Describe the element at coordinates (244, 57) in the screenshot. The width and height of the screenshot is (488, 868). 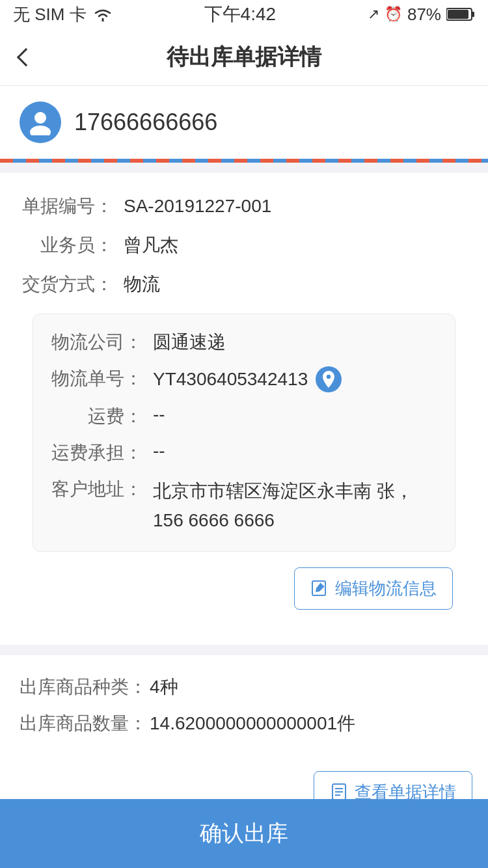
I see `page-title: 待出库单据详情` at that location.